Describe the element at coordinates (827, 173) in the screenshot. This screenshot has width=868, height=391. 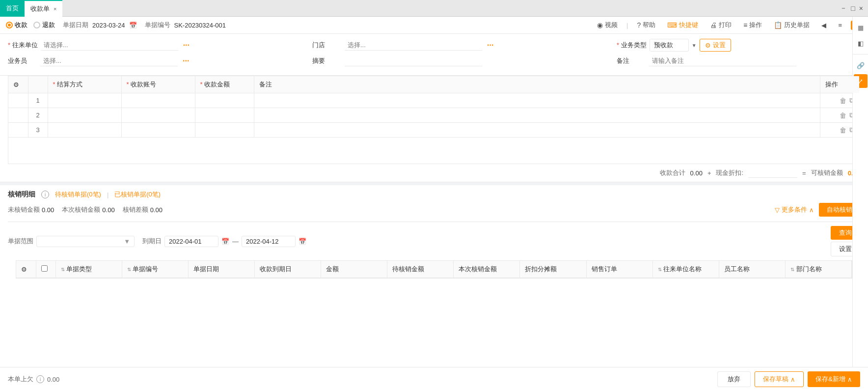
I see `available-label: 可核销金额` at that location.